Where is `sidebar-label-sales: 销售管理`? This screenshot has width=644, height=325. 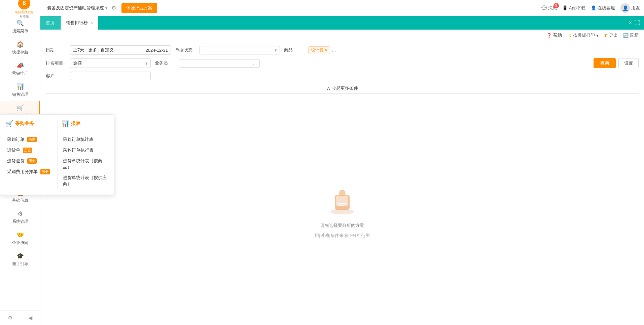
sidebar-label-sales: 销售管理 is located at coordinates (20, 95).